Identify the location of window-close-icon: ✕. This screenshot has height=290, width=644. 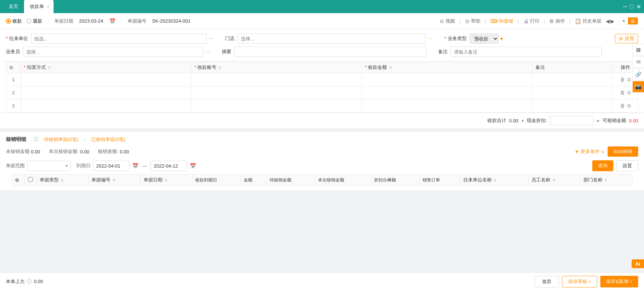
(639, 7).